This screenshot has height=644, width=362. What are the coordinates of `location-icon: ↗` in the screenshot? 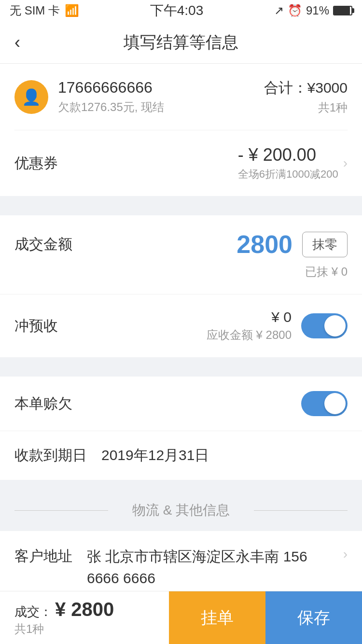 It's located at (279, 11).